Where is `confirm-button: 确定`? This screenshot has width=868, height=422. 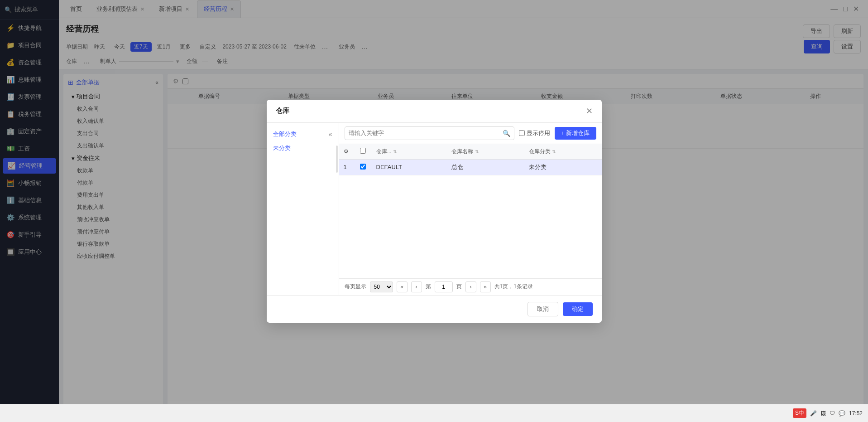
confirm-button: 确定 is located at coordinates (578, 309).